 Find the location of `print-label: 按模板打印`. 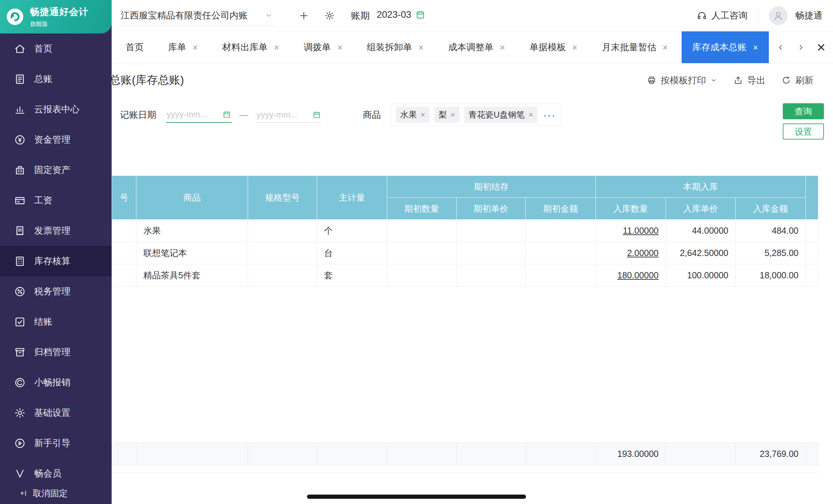

print-label: 按模板打印 is located at coordinates (683, 80).